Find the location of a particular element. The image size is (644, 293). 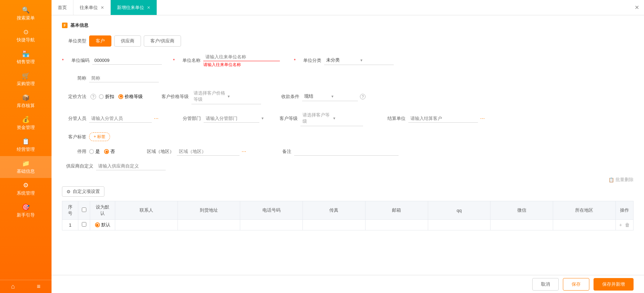

settlement-col: 结算单位 ··· is located at coordinates (433, 119).